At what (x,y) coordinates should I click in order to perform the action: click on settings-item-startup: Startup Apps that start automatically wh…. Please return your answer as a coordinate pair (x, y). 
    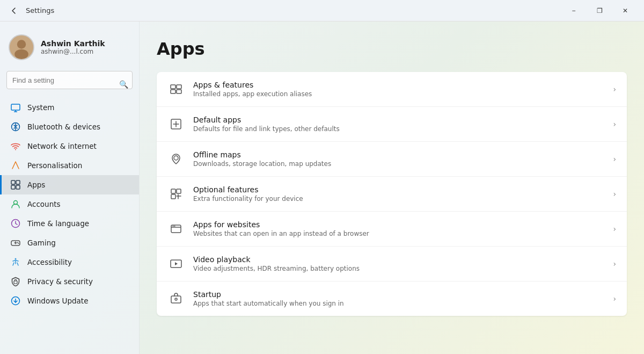
    Looking at the image, I should click on (392, 299).